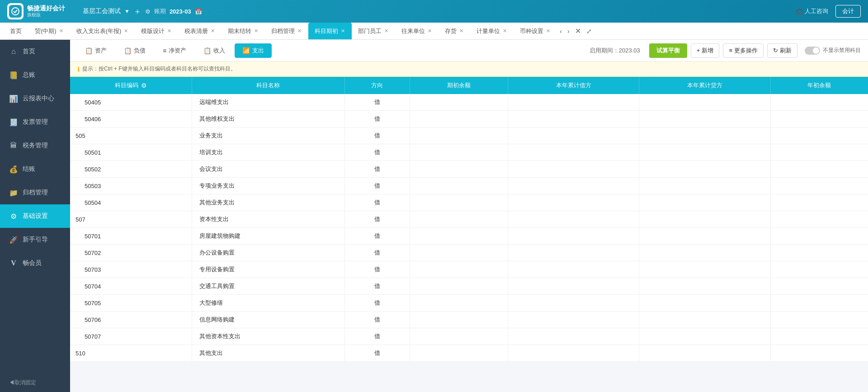 The image size is (868, 392). I want to click on sidebar-item-settlement: 💰 结账, so click(35, 169).